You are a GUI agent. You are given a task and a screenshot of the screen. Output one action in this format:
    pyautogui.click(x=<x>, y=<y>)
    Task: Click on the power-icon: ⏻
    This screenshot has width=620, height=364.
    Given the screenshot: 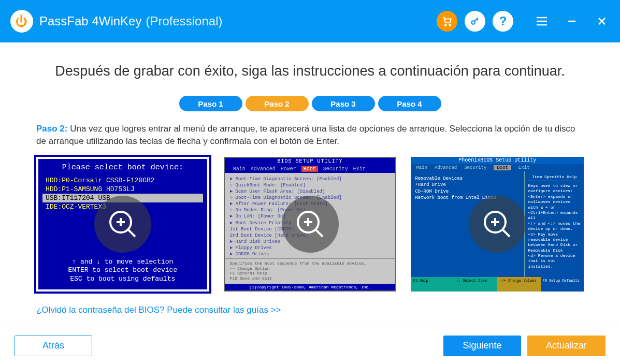 What is the action you would take?
    pyautogui.click(x=22, y=21)
    